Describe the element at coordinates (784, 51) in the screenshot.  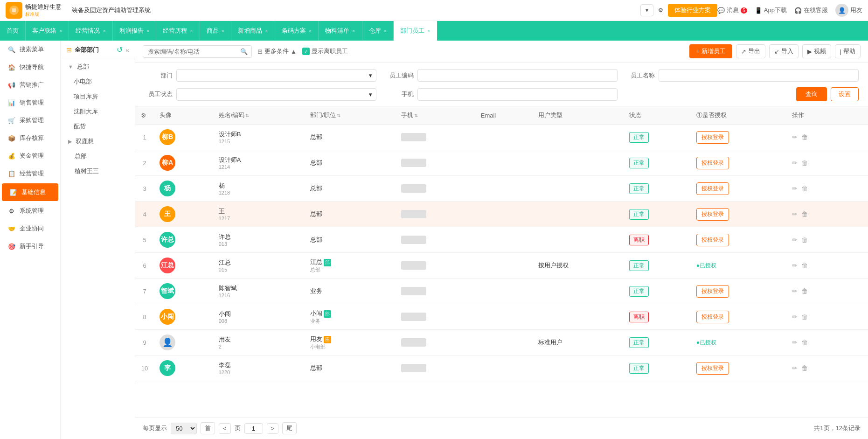
I see `import-btn: ↙ 导入` at that location.